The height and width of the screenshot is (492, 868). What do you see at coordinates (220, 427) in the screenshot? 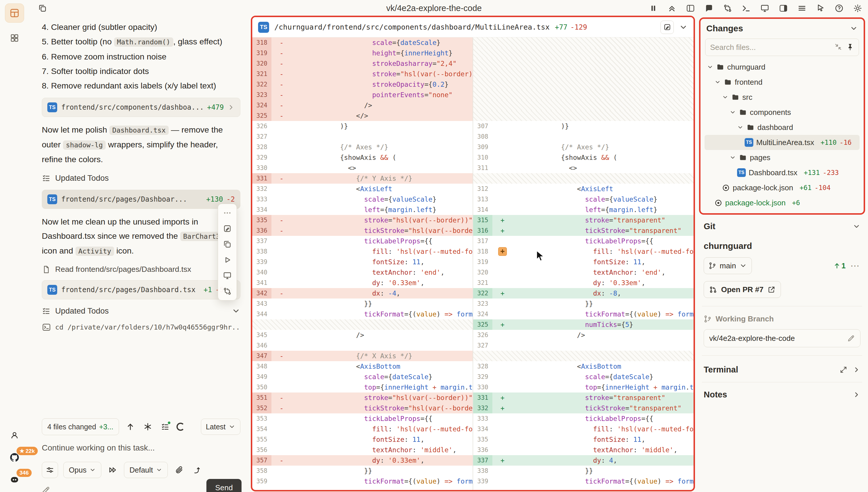
I see `latest-dropdown: Latest` at bounding box center [220, 427].